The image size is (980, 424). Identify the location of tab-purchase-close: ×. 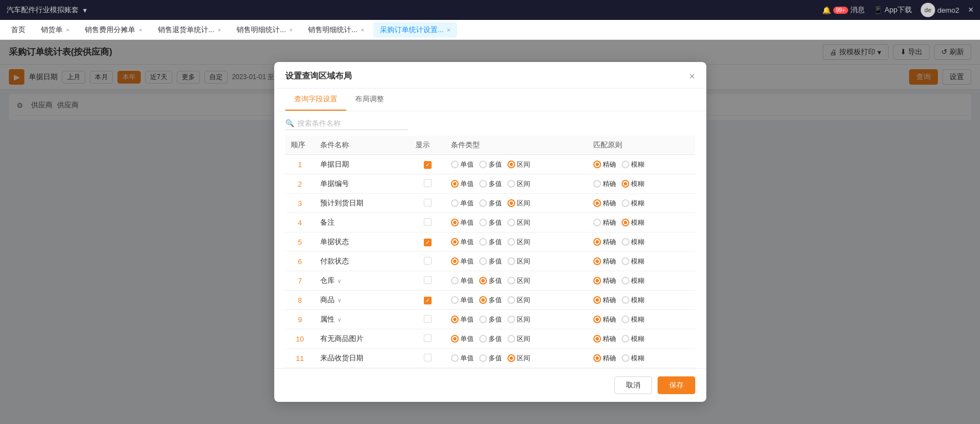
(449, 30).